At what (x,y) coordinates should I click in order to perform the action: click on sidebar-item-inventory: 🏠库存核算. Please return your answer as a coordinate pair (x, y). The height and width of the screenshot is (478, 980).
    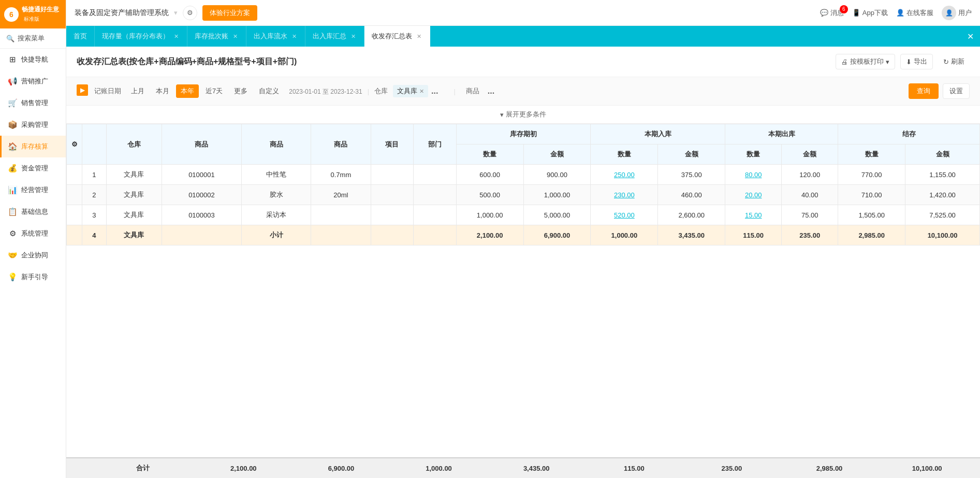
    Looking at the image, I should click on (33, 147).